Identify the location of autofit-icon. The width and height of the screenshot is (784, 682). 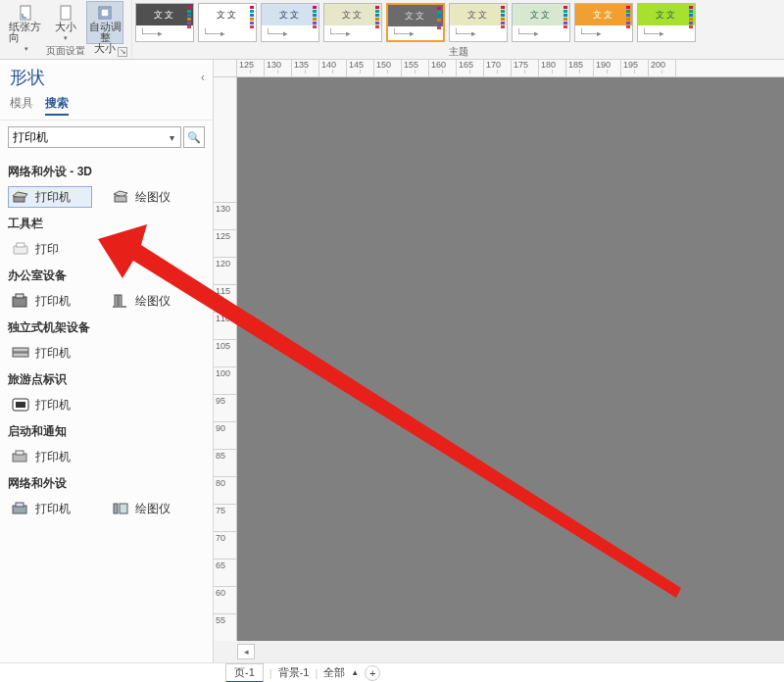
(105, 13).